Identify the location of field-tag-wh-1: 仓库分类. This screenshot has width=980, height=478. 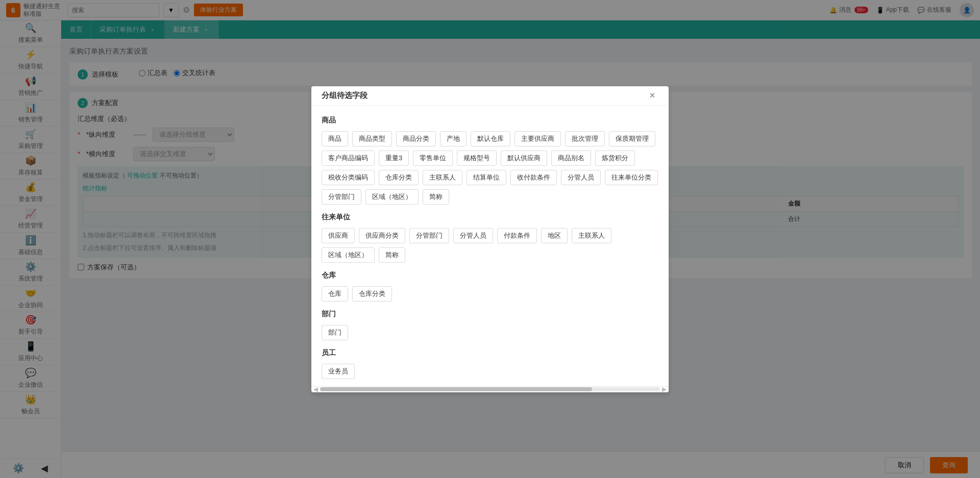
(372, 294).